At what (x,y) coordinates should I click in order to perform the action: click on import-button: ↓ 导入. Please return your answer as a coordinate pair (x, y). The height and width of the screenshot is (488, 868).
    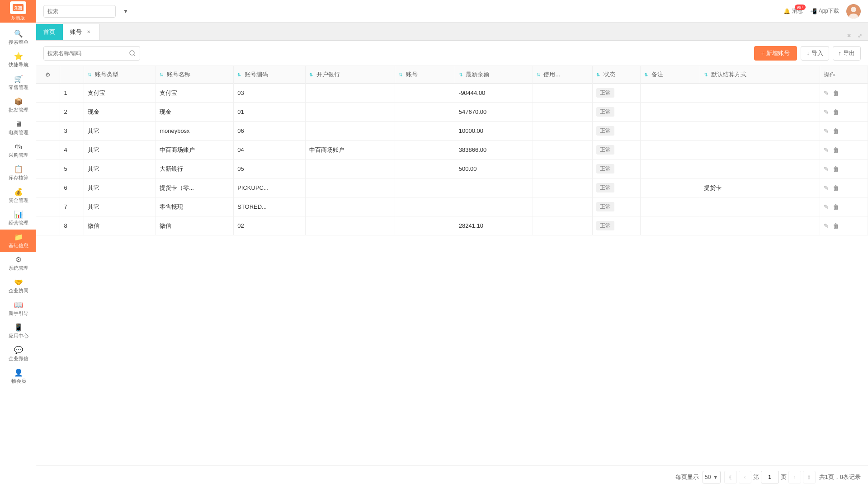
    Looking at the image, I should click on (815, 53).